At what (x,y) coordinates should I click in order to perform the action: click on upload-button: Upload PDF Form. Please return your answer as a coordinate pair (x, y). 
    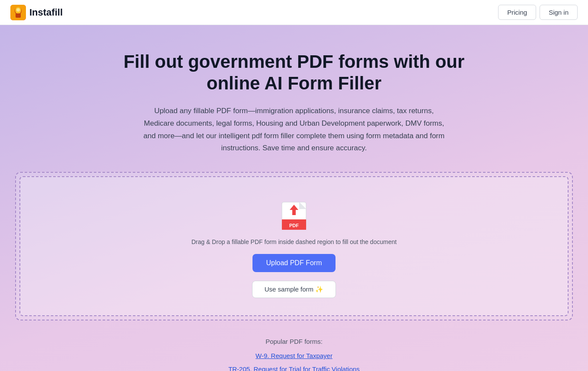
    Looking at the image, I should click on (294, 263).